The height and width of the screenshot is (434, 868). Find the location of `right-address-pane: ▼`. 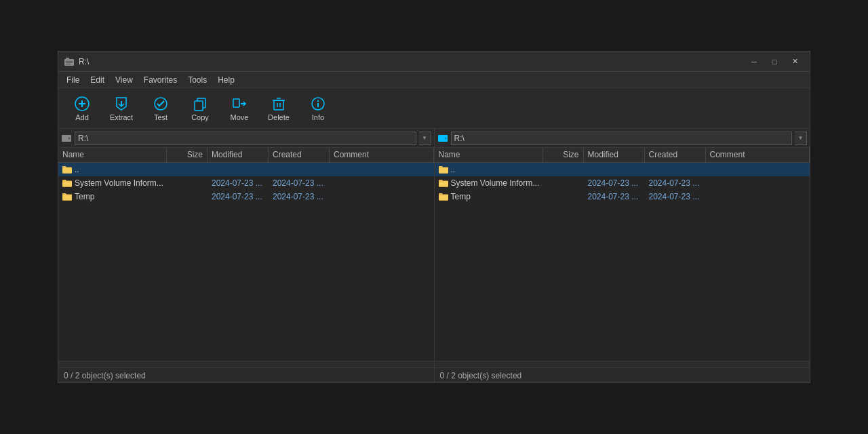

right-address-pane: ▼ is located at coordinates (623, 138).